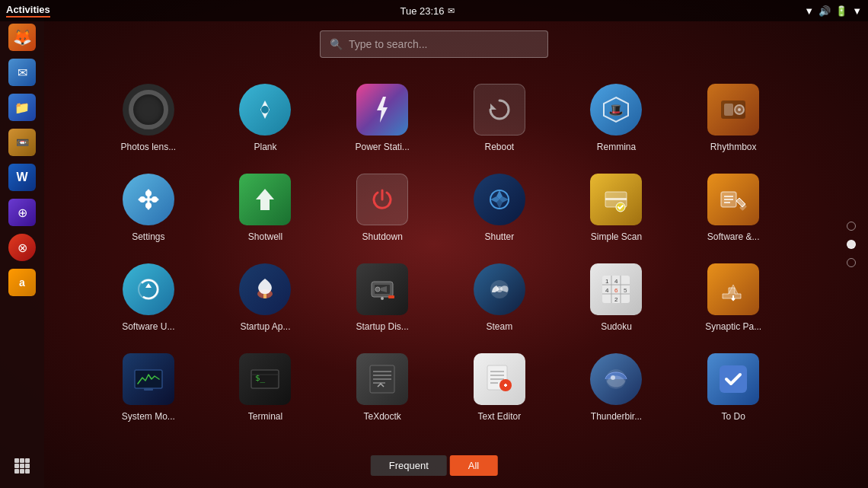 Image resolution: width=868 pixels, height=488 pixels. I want to click on amazon-icon: a, so click(22, 282).